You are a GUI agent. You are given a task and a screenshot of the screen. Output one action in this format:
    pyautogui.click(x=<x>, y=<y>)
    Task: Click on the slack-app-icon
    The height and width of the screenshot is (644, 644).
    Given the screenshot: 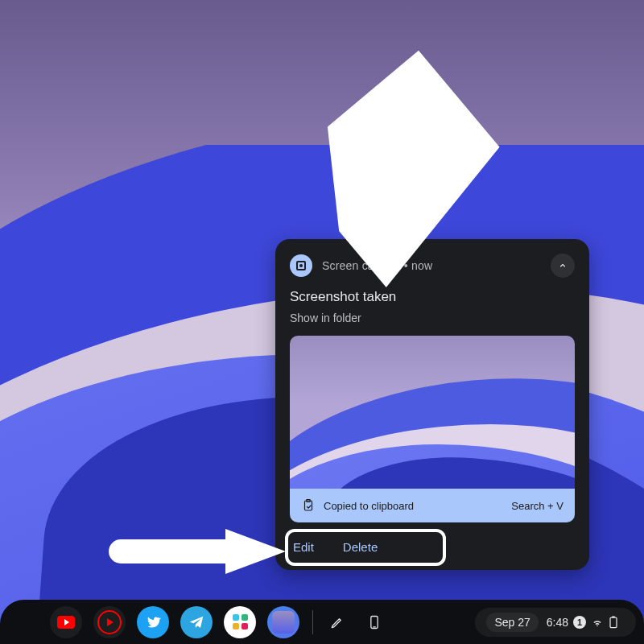 What is the action you would take?
    pyautogui.click(x=240, y=622)
    